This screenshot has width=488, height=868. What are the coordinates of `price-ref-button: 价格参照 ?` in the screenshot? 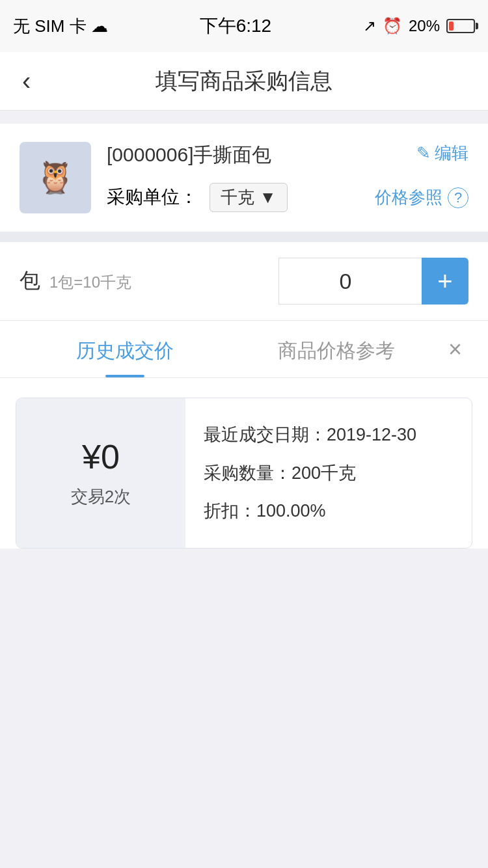 It's located at (422, 198).